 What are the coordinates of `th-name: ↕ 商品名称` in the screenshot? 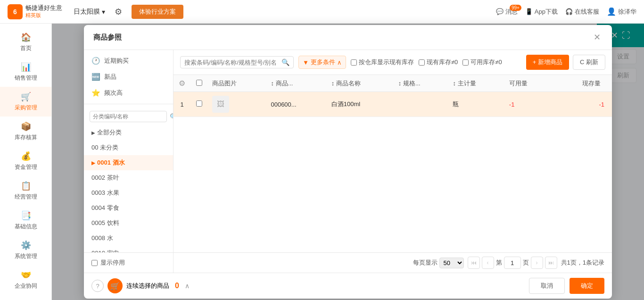 It's located at (360, 83).